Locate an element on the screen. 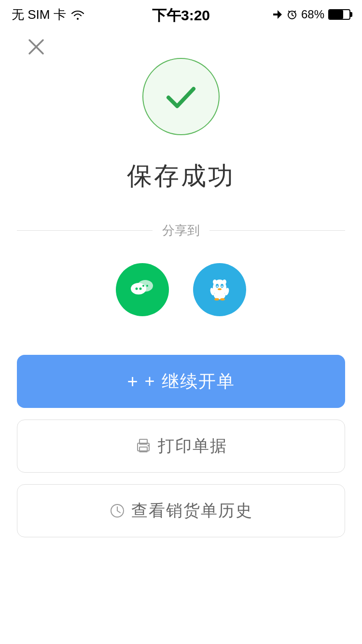  carrier-text: 无 SIM 卡 is located at coordinates (39, 14).